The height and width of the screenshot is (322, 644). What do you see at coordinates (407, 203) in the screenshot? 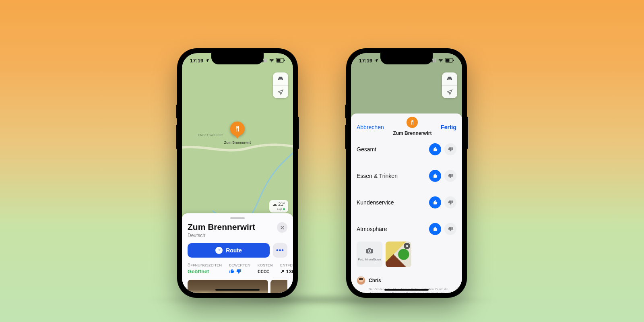
I see `review-sheet: Abbrechen Zum Brennerwirt Fertig Gesamt` at bounding box center [407, 203].